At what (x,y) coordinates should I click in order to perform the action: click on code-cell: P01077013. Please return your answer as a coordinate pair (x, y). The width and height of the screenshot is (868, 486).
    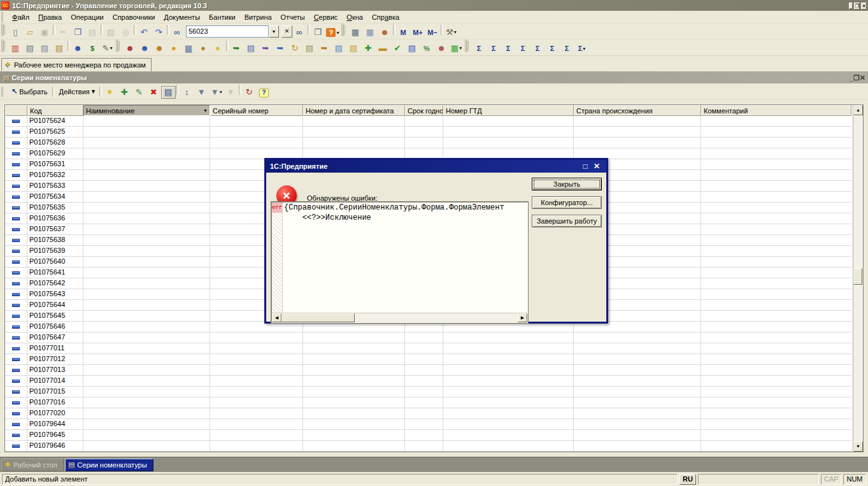
    Looking at the image, I should click on (55, 371).